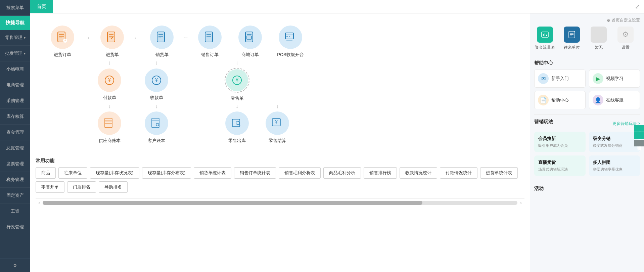 Image resolution: width=644 pixels, height=272 pixels. I want to click on quick-icon-settings: ⚙ 设置, so click(626, 38).